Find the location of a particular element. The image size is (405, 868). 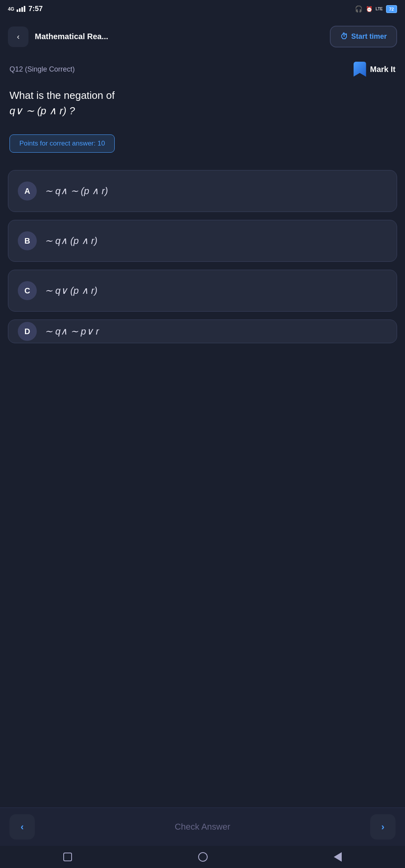

option-d-text: ∼ q∧ ∼ p∨ r is located at coordinates (72, 331).